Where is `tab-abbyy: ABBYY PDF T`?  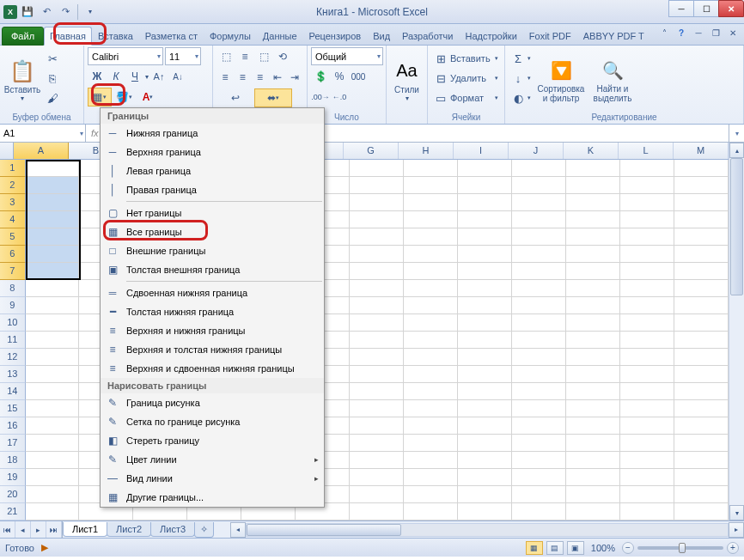 tab-abbyy: ABBYY PDF T is located at coordinates (613, 36).